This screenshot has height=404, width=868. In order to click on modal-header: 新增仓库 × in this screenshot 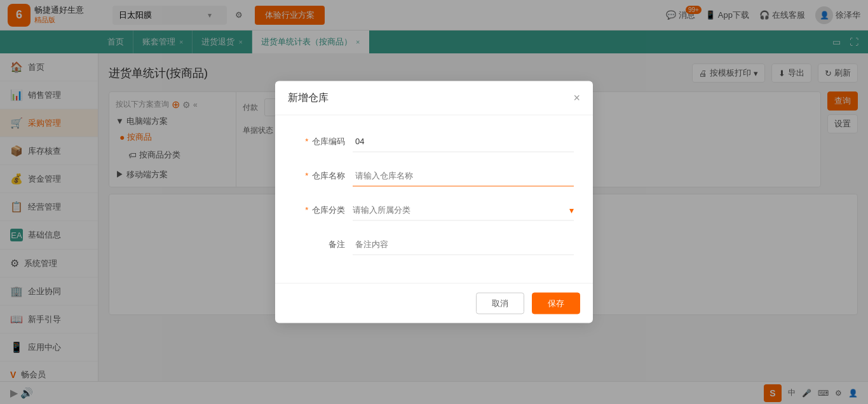, I will do `click(434, 98)`.